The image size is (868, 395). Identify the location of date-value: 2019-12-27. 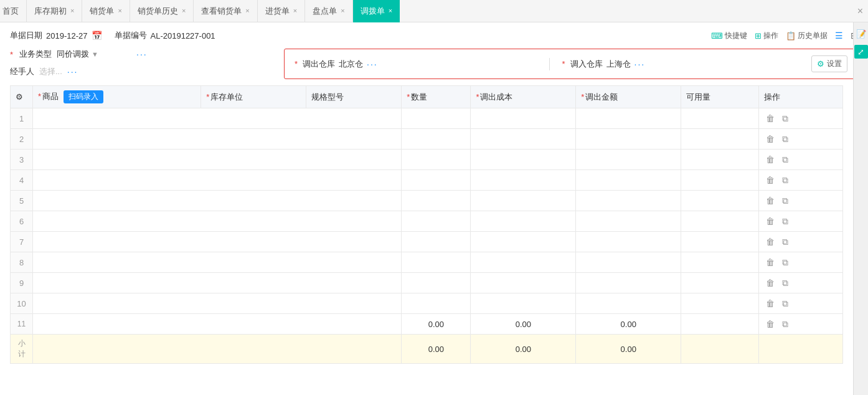
(67, 36).